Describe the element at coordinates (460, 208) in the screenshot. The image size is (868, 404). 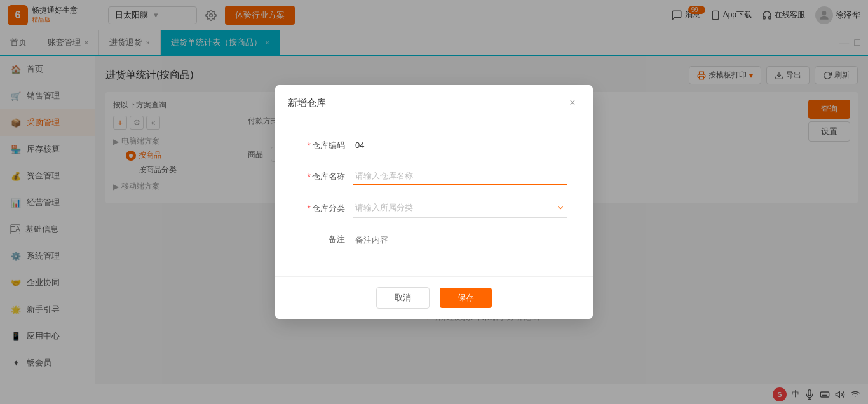
I see `category-select: 请输入所属分类` at that location.